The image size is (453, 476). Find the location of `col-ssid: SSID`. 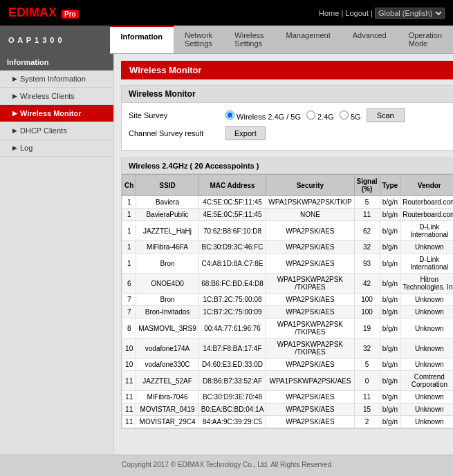

col-ssid: SSID is located at coordinates (167, 185).